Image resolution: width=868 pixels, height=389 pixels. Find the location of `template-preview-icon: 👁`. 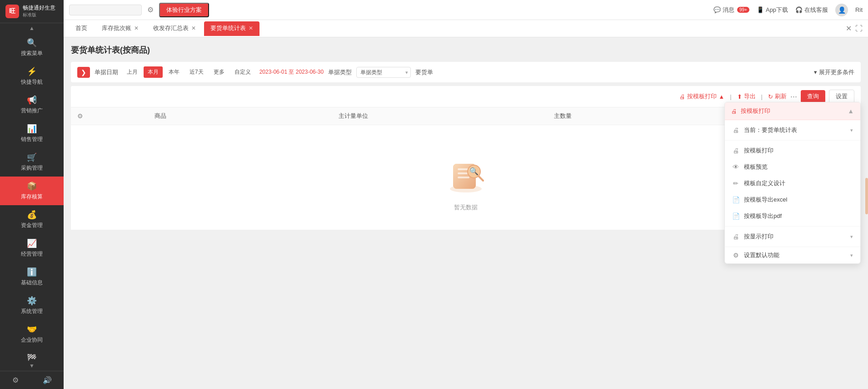

template-preview-icon: 👁 is located at coordinates (736, 167).